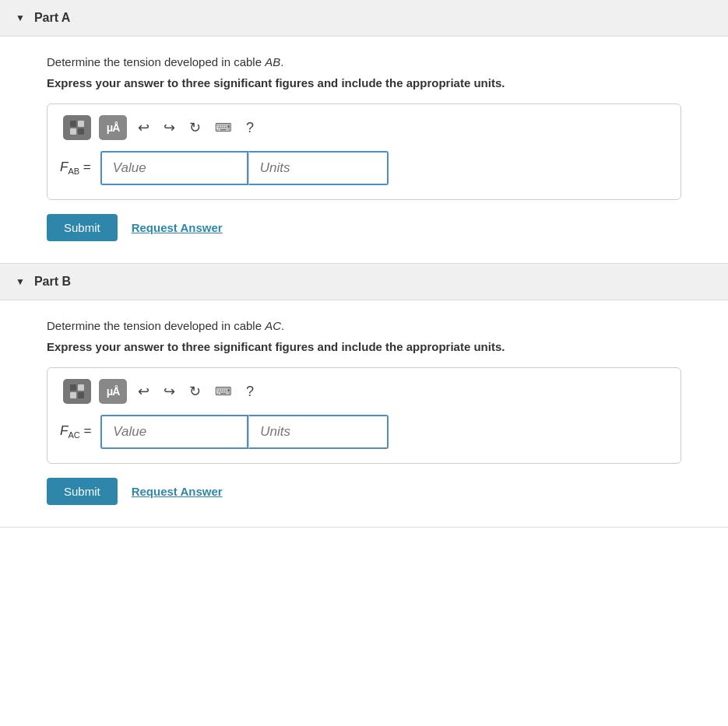 The image size is (728, 726). Describe the element at coordinates (364, 347) in the screenshot. I see `instruction-part-b: Express your answer to three significant…` at that location.